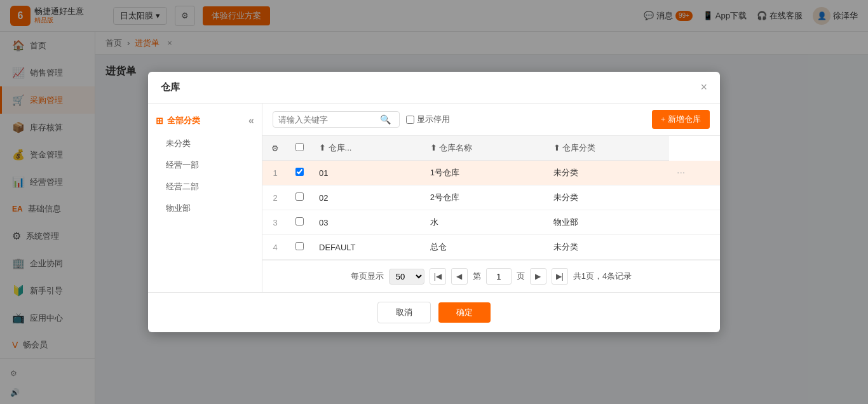 The image size is (868, 404). What do you see at coordinates (407, 277) in the screenshot?
I see `page-size-select: 50 10 20 100` at bounding box center [407, 277].